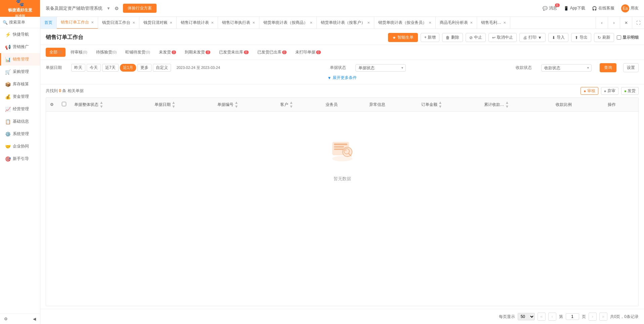 Image resolution: width=644 pixels, height=324 pixels. What do you see at coordinates (128, 68) in the screenshot?
I see `date-btn-1month: 近1月` at bounding box center [128, 68].